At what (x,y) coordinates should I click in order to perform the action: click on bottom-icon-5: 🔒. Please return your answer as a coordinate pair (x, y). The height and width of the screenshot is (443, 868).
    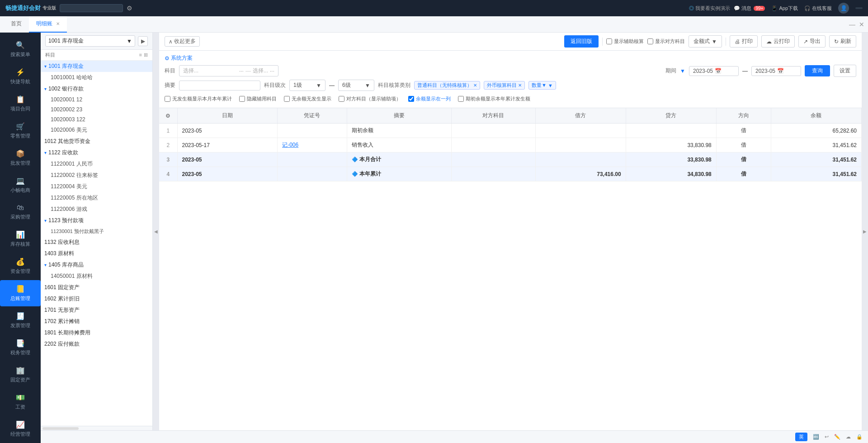
    Looking at the image, I should click on (859, 437).